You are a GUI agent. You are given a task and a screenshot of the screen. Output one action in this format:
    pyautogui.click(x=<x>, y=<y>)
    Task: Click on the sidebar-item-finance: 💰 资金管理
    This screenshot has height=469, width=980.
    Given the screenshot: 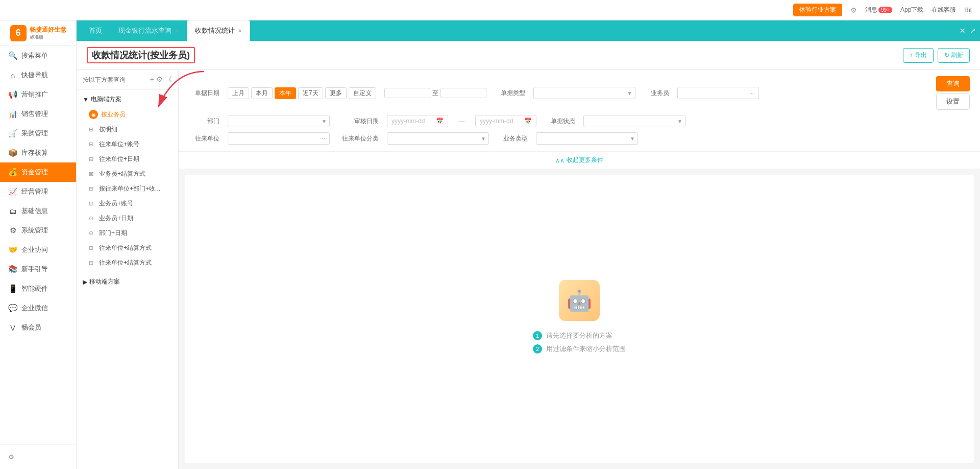 What is the action you would take?
    pyautogui.click(x=38, y=172)
    